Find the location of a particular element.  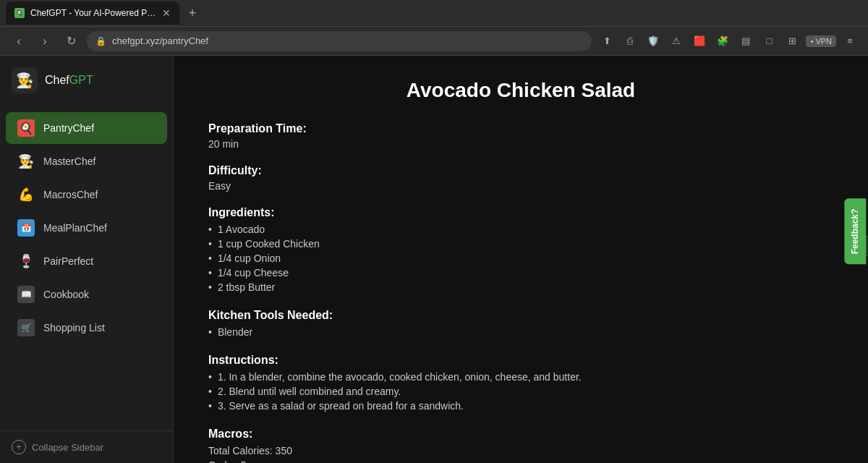

macros-icon: 💪 is located at coordinates (26, 195).